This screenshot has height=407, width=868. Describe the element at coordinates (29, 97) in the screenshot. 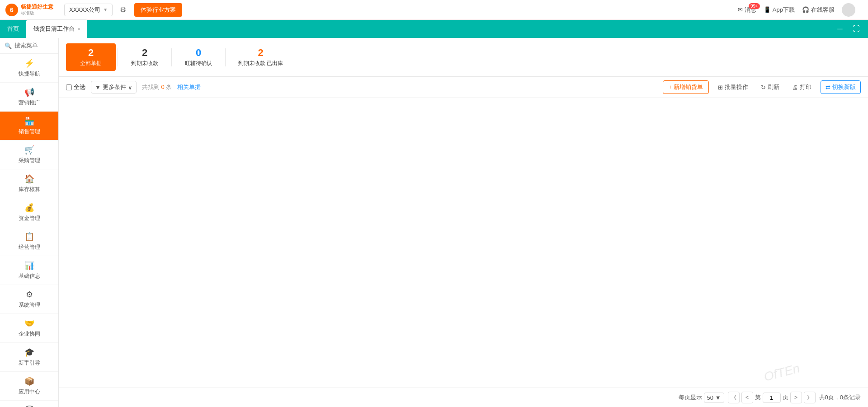

I see `sidebar-item-marketing: 📢 营销推广` at that location.